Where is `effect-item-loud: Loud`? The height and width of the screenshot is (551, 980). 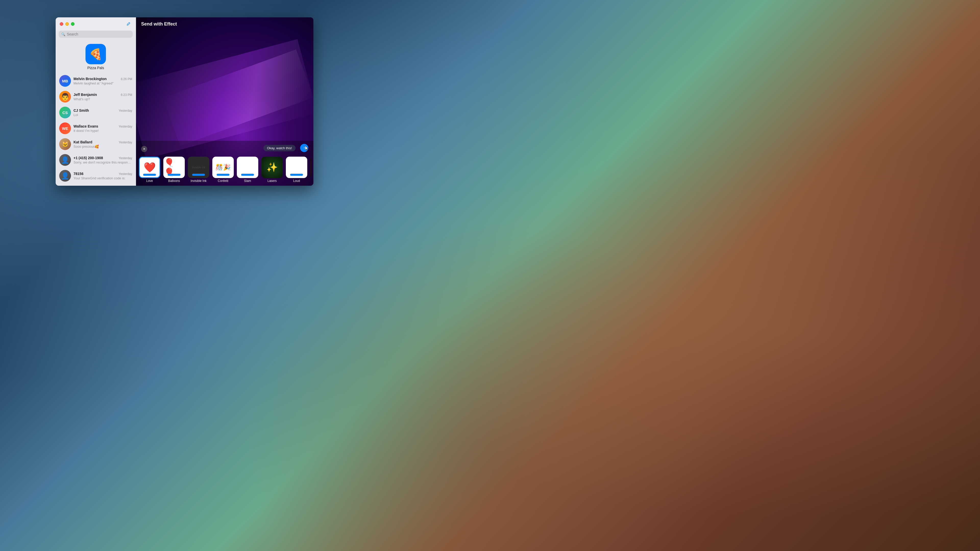 effect-item-loud: Loud is located at coordinates (297, 170).